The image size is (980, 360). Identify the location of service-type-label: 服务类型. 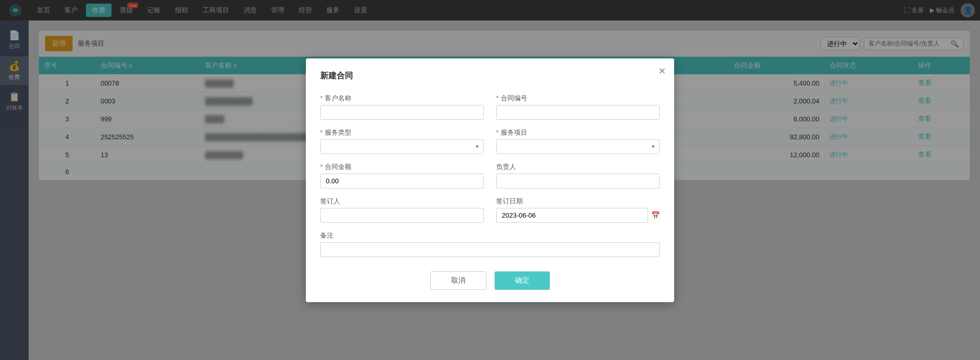
(402, 133).